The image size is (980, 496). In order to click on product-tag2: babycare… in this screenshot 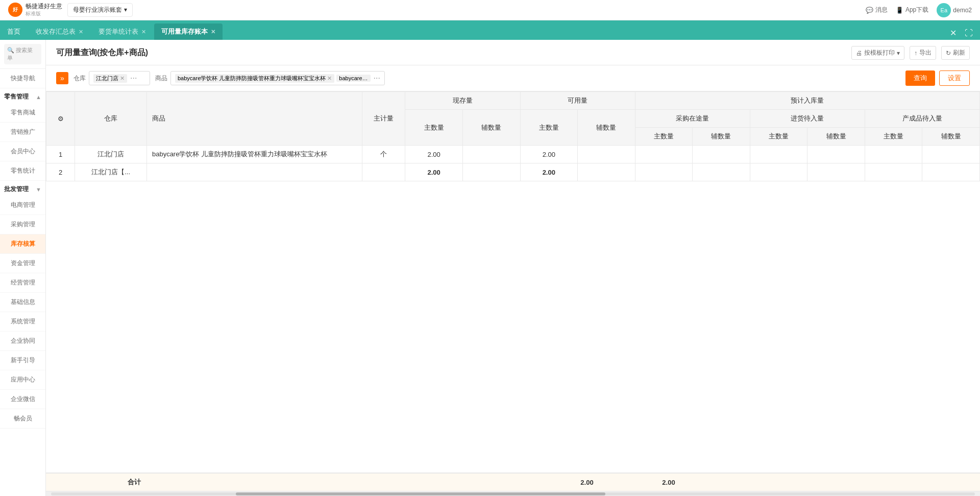, I will do `click(353, 78)`.